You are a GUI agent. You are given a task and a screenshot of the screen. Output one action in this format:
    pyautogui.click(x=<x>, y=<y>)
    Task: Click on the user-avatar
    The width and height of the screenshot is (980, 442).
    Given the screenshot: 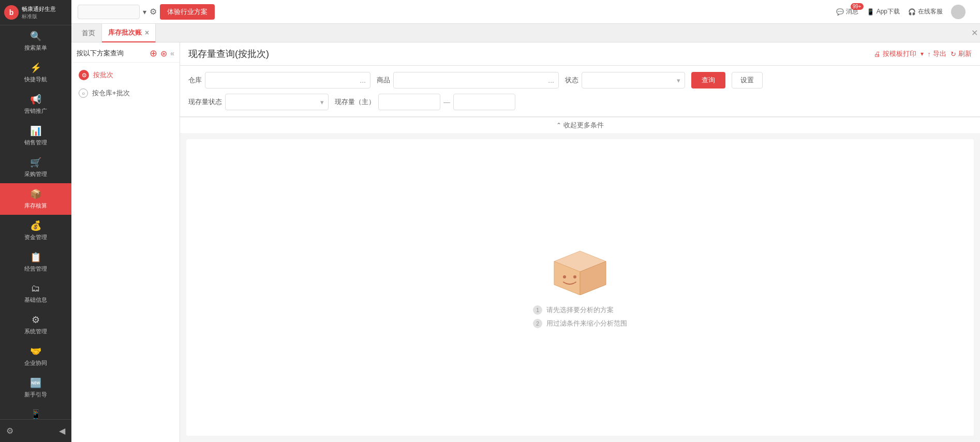 What is the action you would take?
    pyautogui.click(x=958, y=12)
    